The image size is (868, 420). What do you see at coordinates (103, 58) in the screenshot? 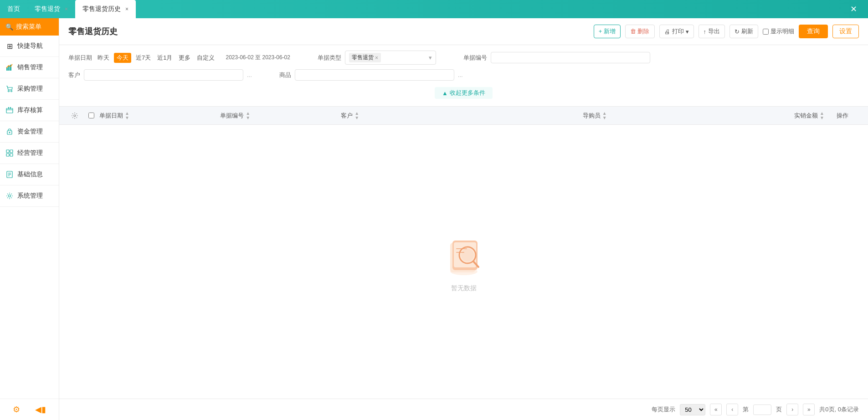
I see `date-option-yesterday: 昨天` at bounding box center [103, 58].